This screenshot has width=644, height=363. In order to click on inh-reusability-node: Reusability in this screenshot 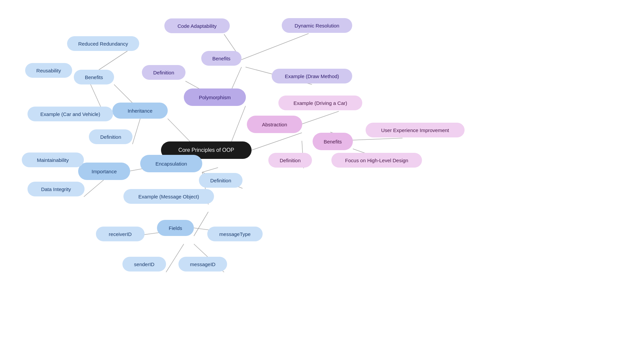, I will do `click(49, 70)`.